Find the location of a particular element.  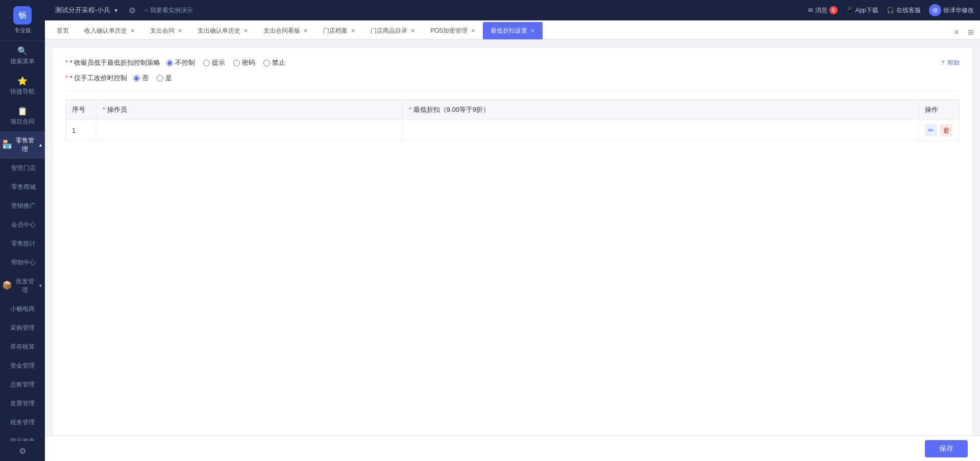

radio-no-input is located at coordinates (137, 79).